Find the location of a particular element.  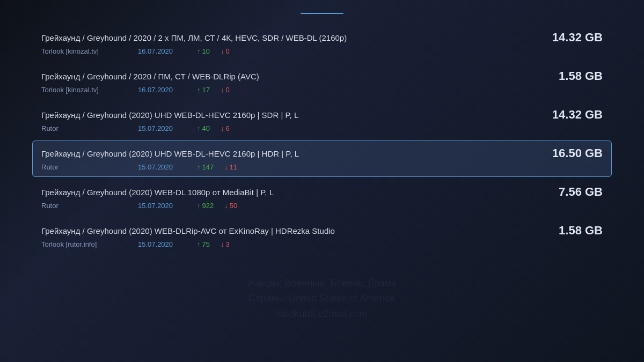

torrent-seeds-1: 10 is located at coordinates (203, 51).